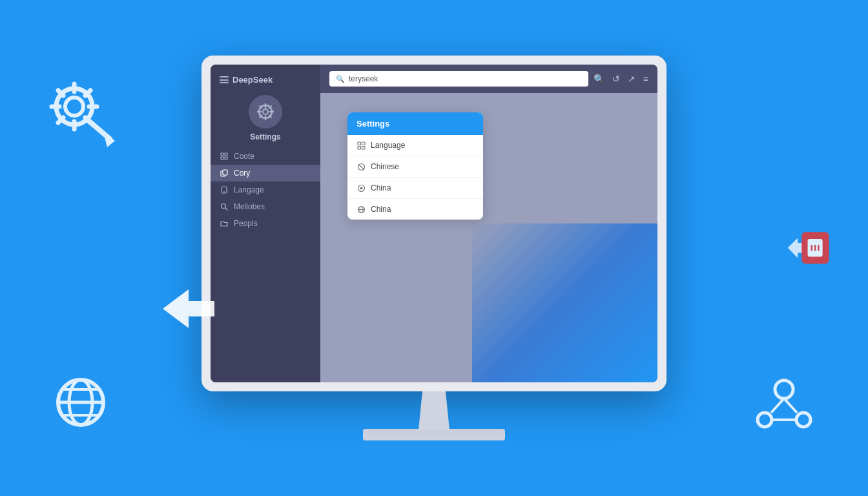 Image resolution: width=868 pixels, height=496 pixels. What do you see at coordinates (224, 223) in the screenshot?
I see `folder-icon` at bounding box center [224, 223].